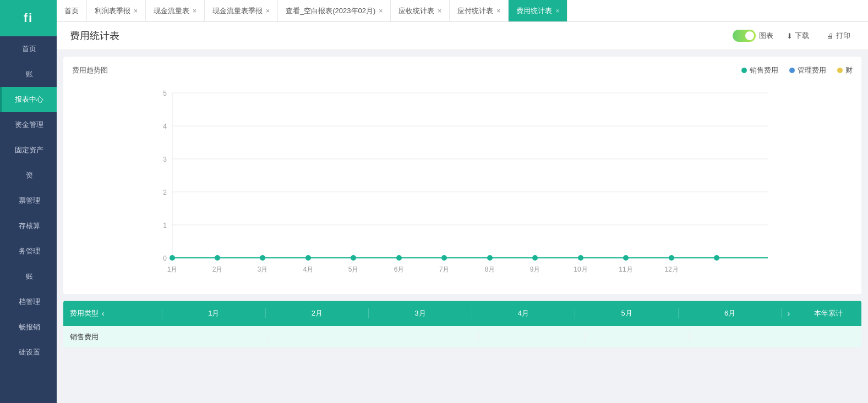 The width and height of the screenshot is (868, 403). I want to click on chart-header: 费用趋势图 销售费用 管理费用 财, so click(462, 70).